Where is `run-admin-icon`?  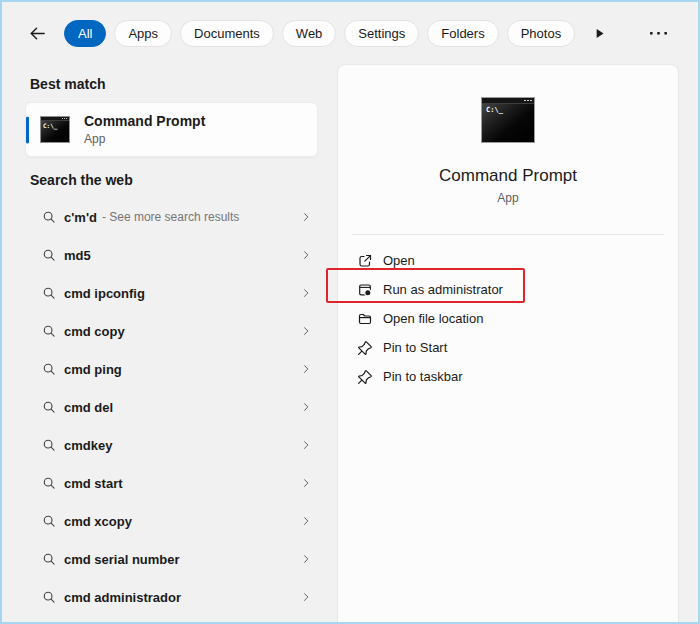
run-admin-icon is located at coordinates (365, 290).